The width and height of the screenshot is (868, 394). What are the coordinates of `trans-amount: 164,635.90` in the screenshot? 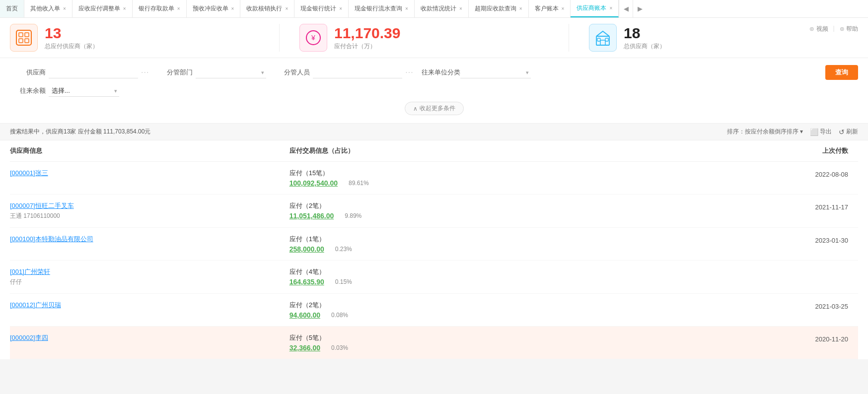 It's located at (307, 282).